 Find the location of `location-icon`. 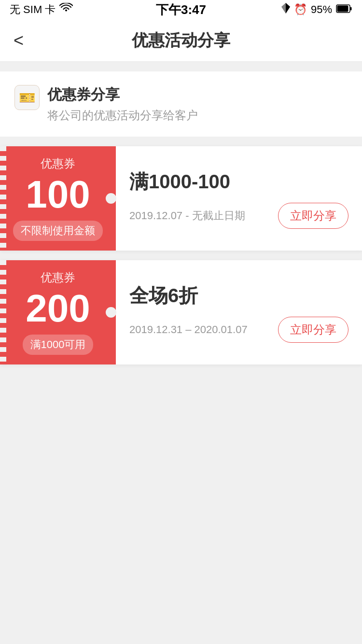

location-icon is located at coordinates (286, 10).